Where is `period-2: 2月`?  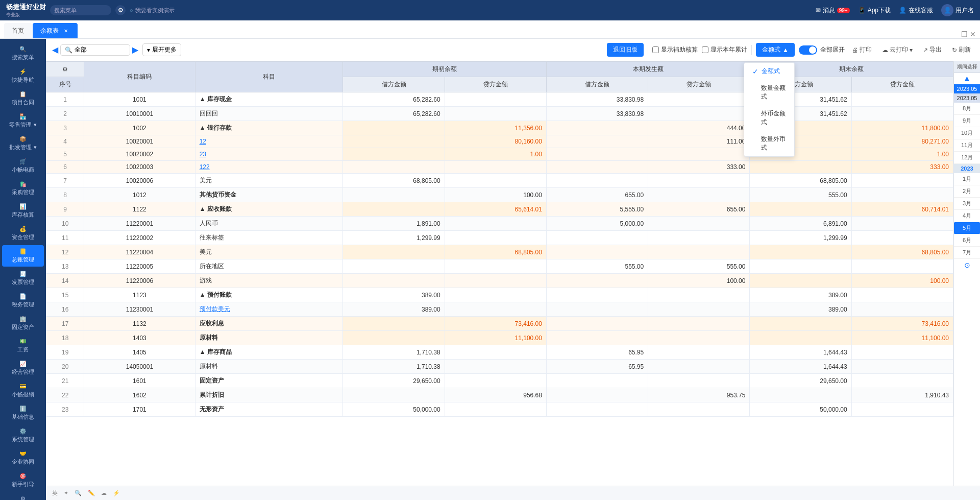
period-2: 2月 is located at coordinates (967, 192).